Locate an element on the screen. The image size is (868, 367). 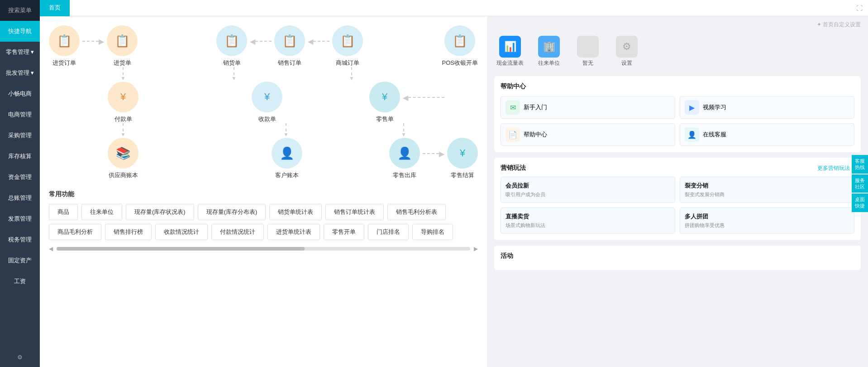
float-btn-客服热线: 客服热线 is located at coordinates (860, 164).